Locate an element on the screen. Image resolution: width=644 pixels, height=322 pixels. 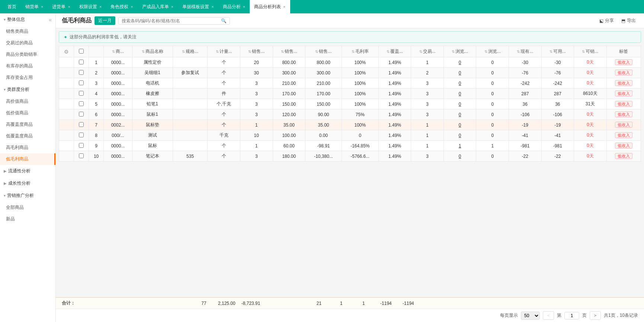
sidebar-item-high-value: 高价值商品 is located at coordinates (28, 101).